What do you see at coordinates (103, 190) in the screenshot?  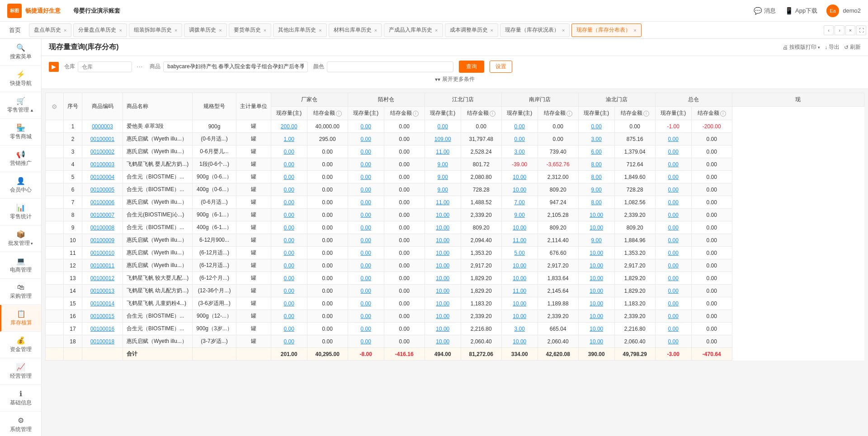 I see `cell-code: 00100005` at bounding box center [103, 190].